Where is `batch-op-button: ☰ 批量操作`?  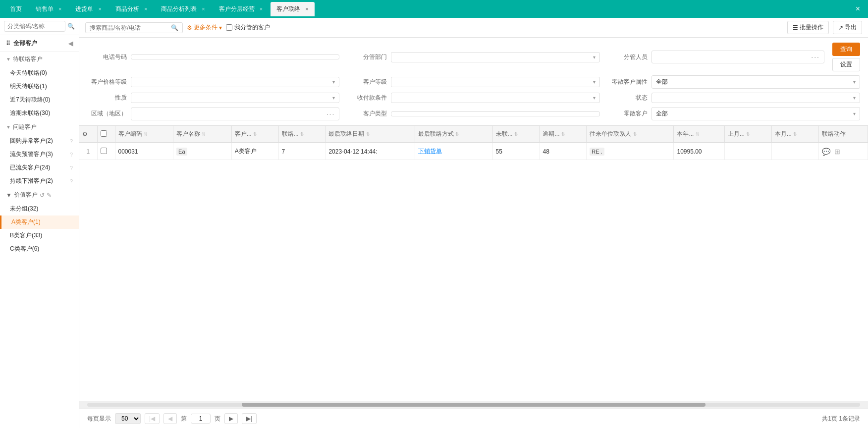
batch-op-button: ☰ 批量操作 is located at coordinates (808, 28).